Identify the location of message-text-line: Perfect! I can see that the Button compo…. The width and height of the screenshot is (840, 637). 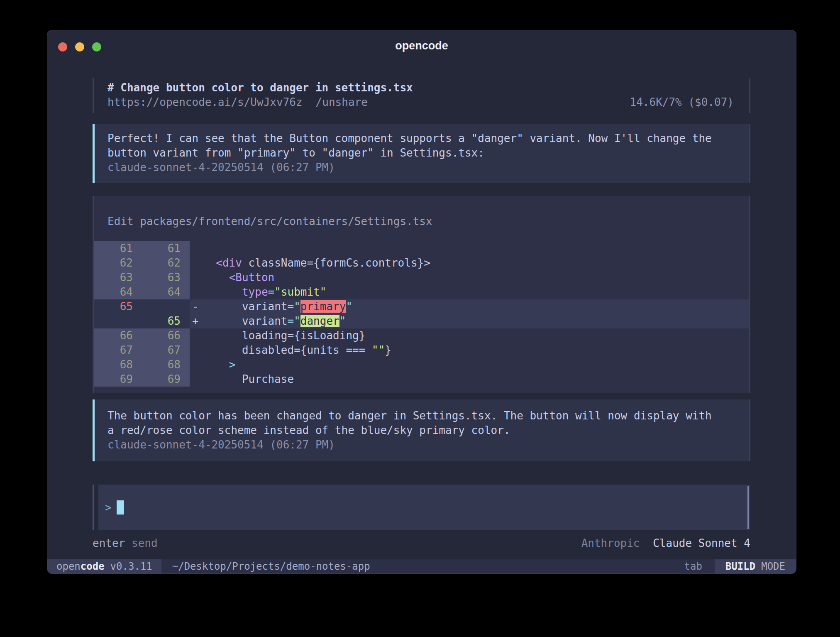
(428, 139).